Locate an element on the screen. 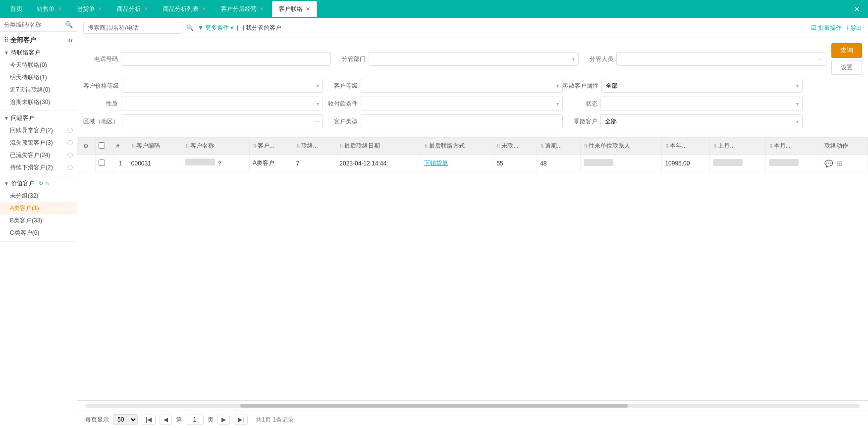  sidebar-group-problem: ▼ 问题客户 is located at coordinates (39, 118).